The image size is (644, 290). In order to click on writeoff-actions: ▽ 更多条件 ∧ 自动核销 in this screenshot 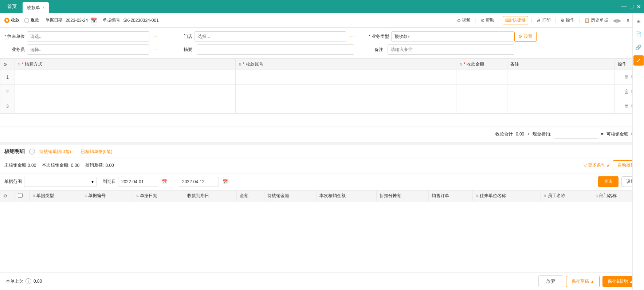, I will do `click(612, 165)`.